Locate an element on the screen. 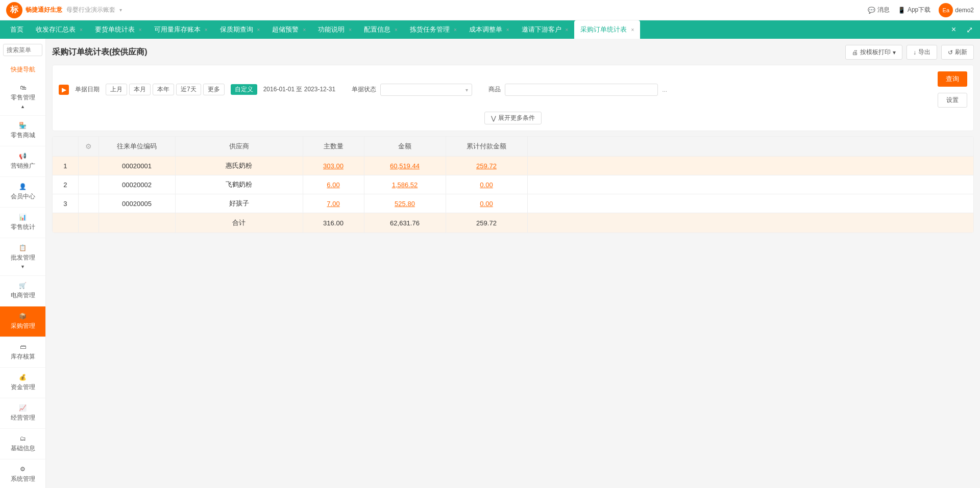 The height and width of the screenshot is (488, 980). date-btn-this-month: 本月 is located at coordinates (140, 90).